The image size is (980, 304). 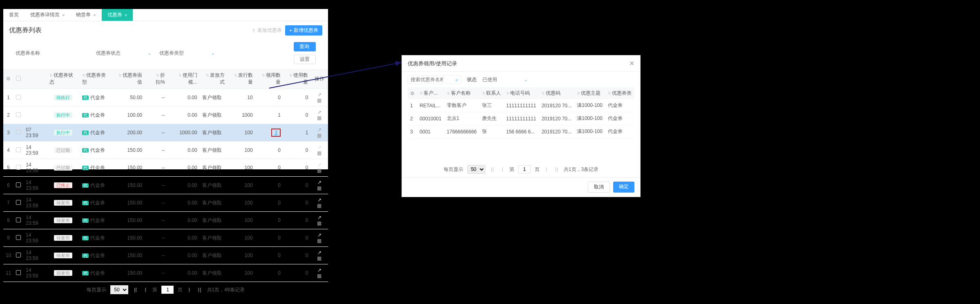 I want to click on column-header: ⇅优惠码, so click(x=557, y=93).